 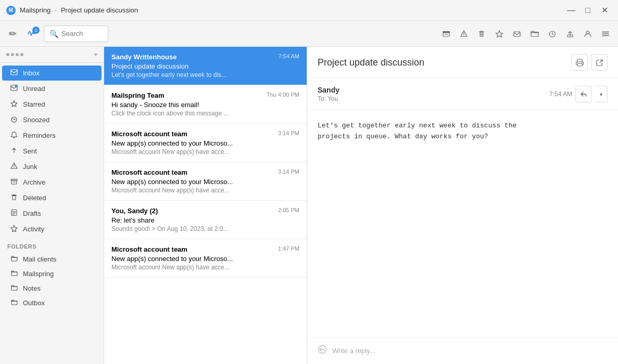 What do you see at coordinates (32, 213) in the screenshot?
I see `sidebar-item-label-drafts: Drafts` at bounding box center [32, 213].